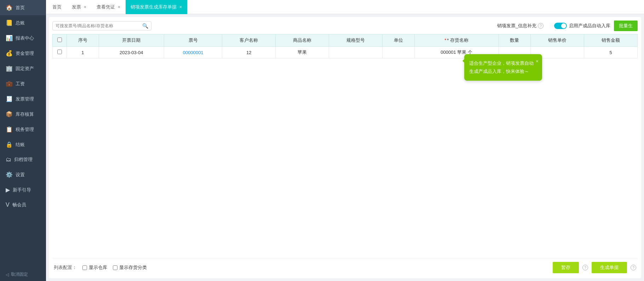  Describe the element at coordinates (456, 40) in the screenshot. I see `col-inventory: ** 存货名称` at that location.